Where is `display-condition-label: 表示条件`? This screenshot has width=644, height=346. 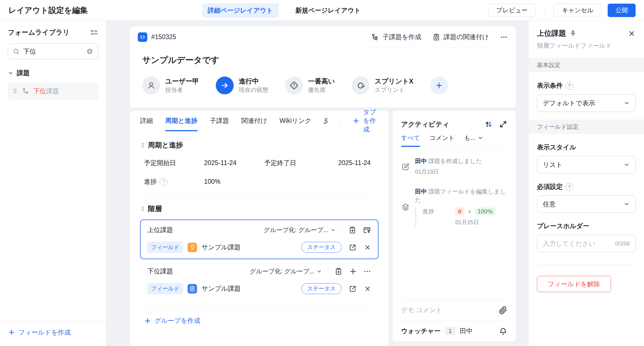
display-condition-label: 表示条件 is located at coordinates (550, 85).